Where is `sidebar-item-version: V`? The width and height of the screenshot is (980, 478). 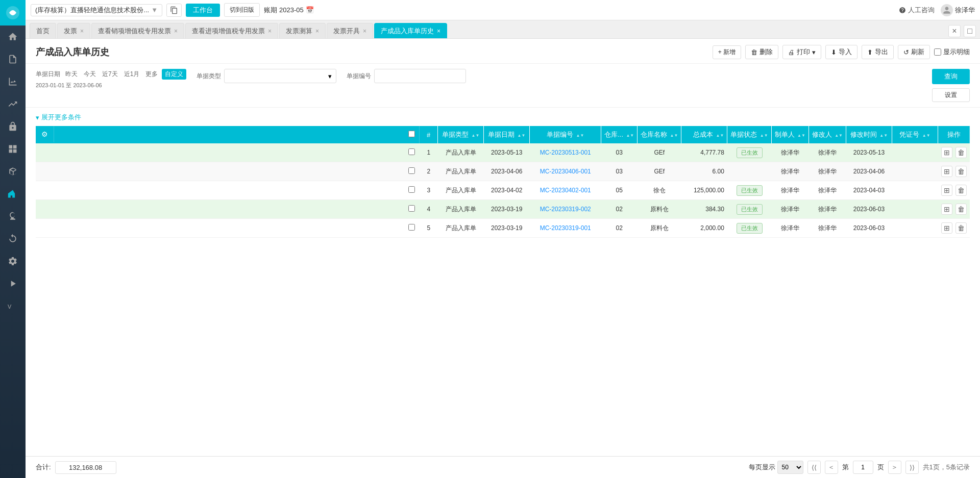 sidebar-item-version: V is located at coordinates (13, 306).